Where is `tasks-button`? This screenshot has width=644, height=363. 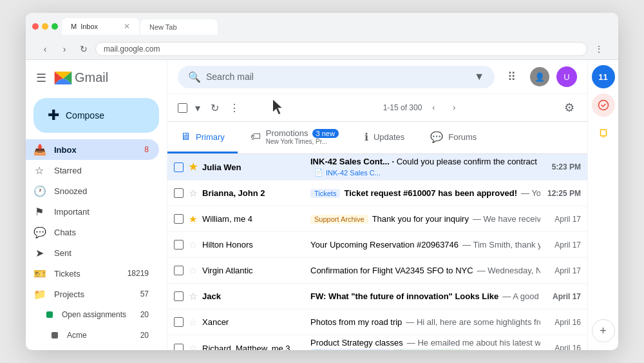
tasks-button is located at coordinates (603, 105).